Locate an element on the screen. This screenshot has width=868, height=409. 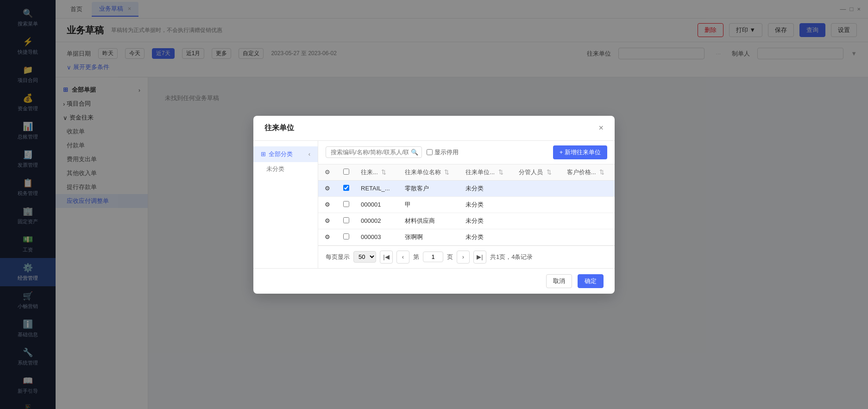
table-row: ⚙ 000001 甲 未分类 is located at coordinates (466, 205).